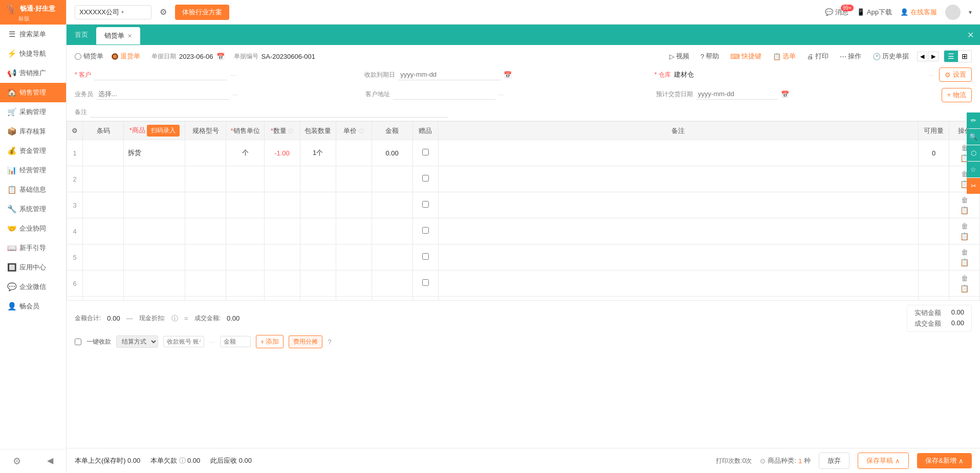 This screenshot has height=473, width=980. What do you see at coordinates (508, 75) in the screenshot?
I see `payment-due-calendar-icon: 📅` at bounding box center [508, 75].